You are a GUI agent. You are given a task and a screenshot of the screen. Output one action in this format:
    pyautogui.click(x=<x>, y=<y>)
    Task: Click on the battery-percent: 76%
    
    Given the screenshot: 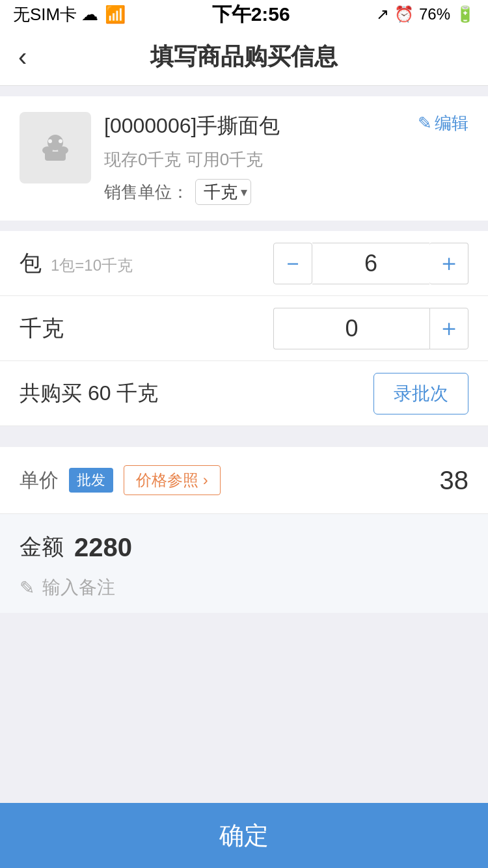 What is the action you would take?
    pyautogui.click(x=435, y=14)
    